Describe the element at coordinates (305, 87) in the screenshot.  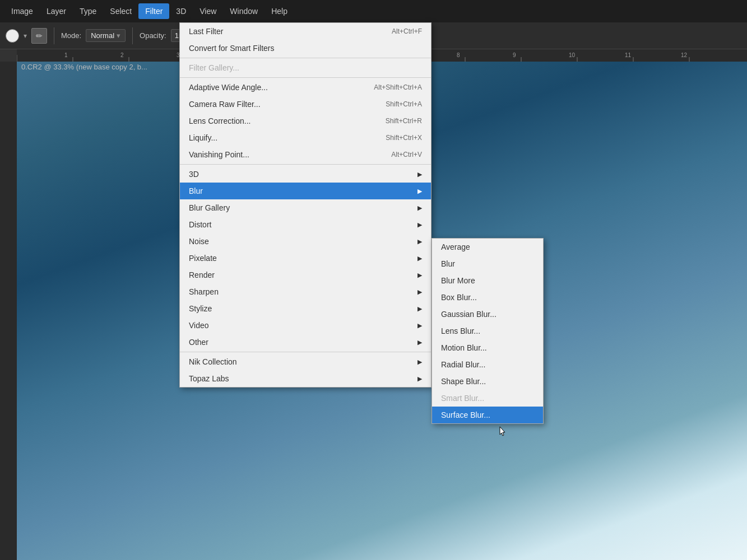
I see `filter-menu-adaptive-wide: Adaptive Wide Angle... Alt+Shift+Ctrl+A` at that location.